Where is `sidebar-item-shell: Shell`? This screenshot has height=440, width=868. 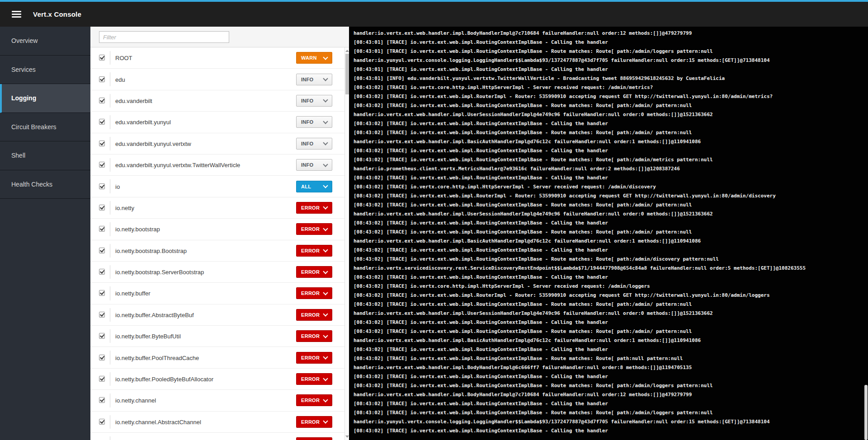 sidebar-item-shell: Shell is located at coordinates (45, 156).